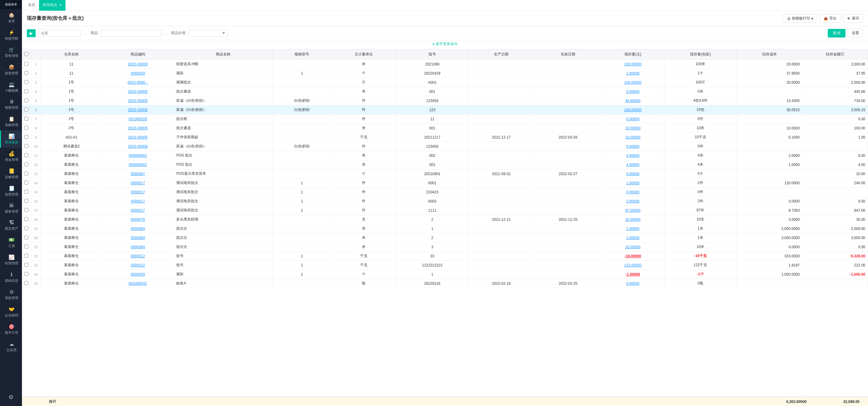 This screenshot has height=406, width=868. I want to click on row-qty-pkg: 1米, so click(701, 229).